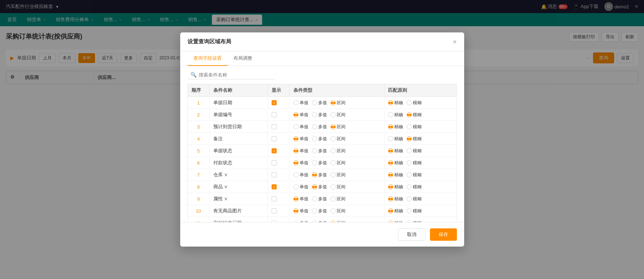 The height and width of the screenshot is (279, 644). I want to click on row-3-show-checkbox, so click(274, 127).